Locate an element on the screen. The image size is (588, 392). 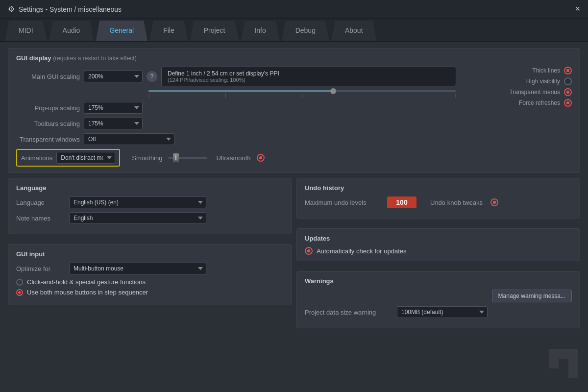
undo-history-section: Undo history Maximum undo levels Undo kn… is located at coordinates (438, 198).